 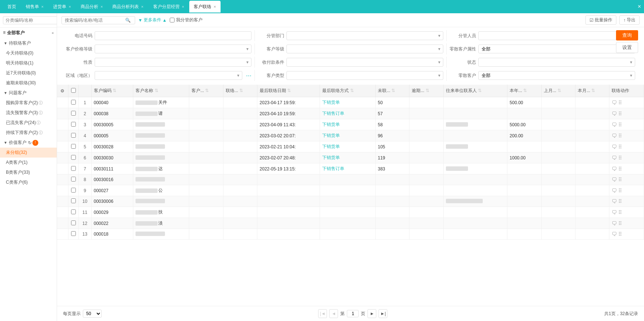 What do you see at coordinates (392, 91) in the screenshot?
I see `th-no-contact: 未联... ⇅` at bounding box center [392, 91].